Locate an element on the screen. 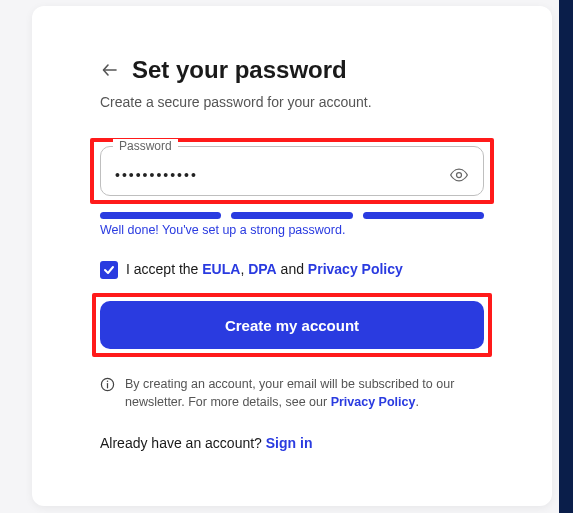  password-strength-meter is located at coordinates (292, 216).